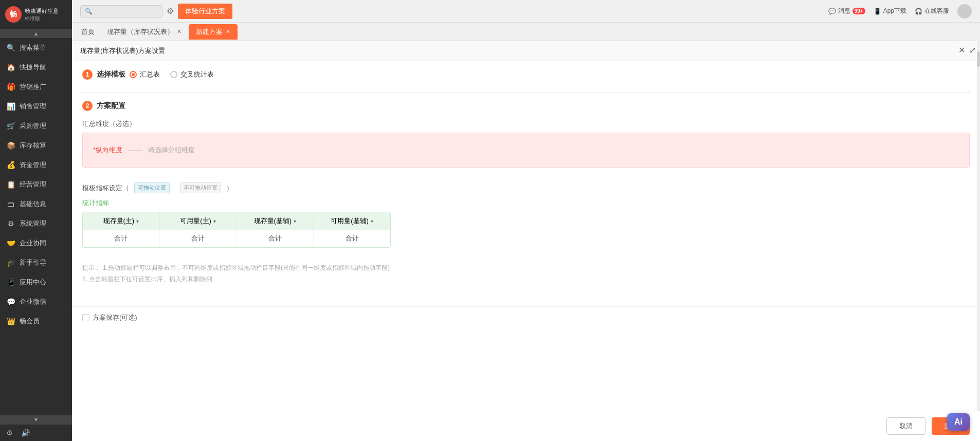 The height and width of the screenshot is (441, 980). What do you see at coordinates (145, 75) in the screenshot?
I see `radio-summary: 汇总表` at bounding box center [145, 75].